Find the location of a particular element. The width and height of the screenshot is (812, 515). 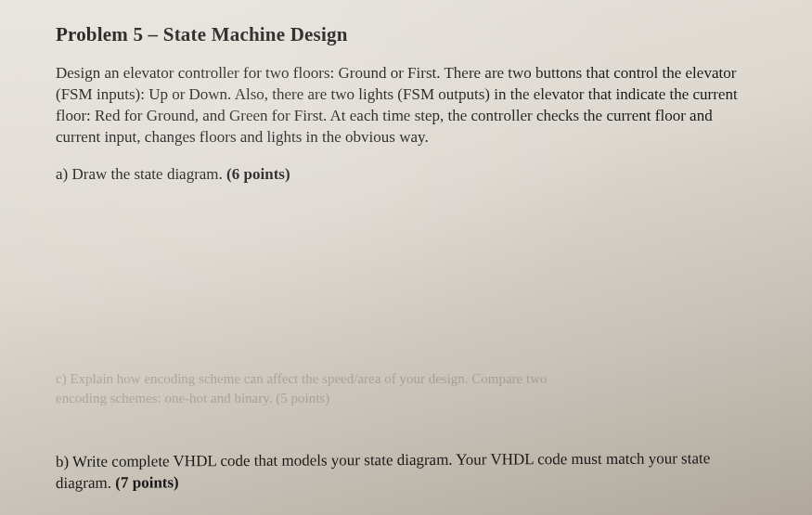

ghost-line-2: encoding schemes: one-hot and binary. (5… is located at coordinates (408, 399).